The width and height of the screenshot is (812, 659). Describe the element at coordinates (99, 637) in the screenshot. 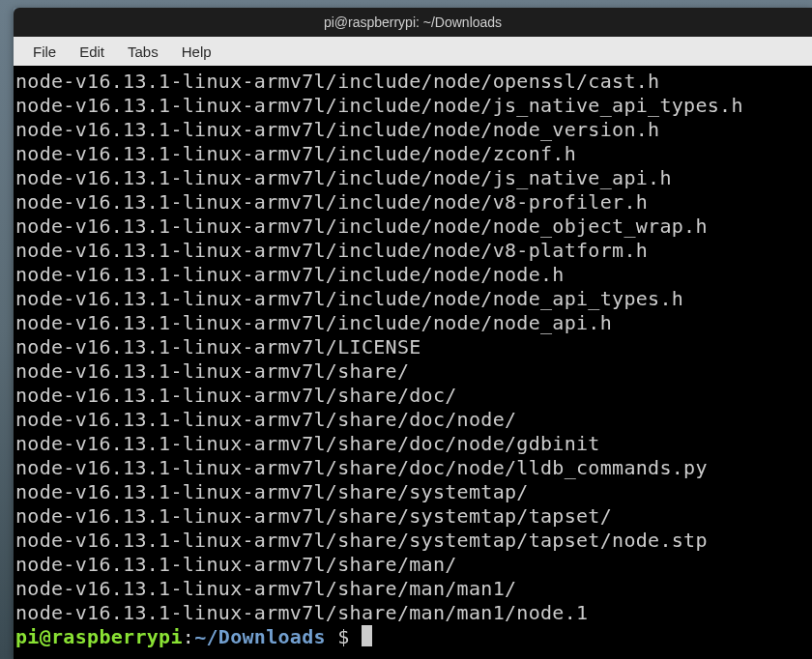

I see `prompt-user-host: pi@raspberrypi` at that location.